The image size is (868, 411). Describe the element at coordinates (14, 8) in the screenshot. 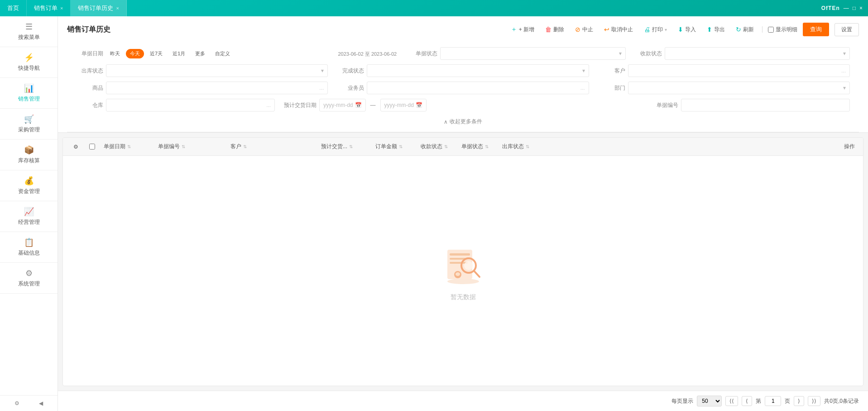

I see `tab-home: 首页` at that location.